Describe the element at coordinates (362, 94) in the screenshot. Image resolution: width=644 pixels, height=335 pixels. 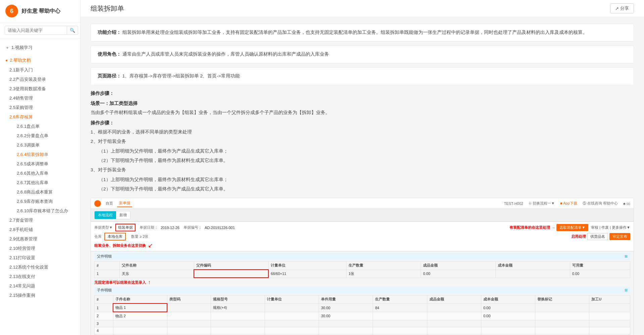
I see `ops-title: 操作步骤：` at that location.